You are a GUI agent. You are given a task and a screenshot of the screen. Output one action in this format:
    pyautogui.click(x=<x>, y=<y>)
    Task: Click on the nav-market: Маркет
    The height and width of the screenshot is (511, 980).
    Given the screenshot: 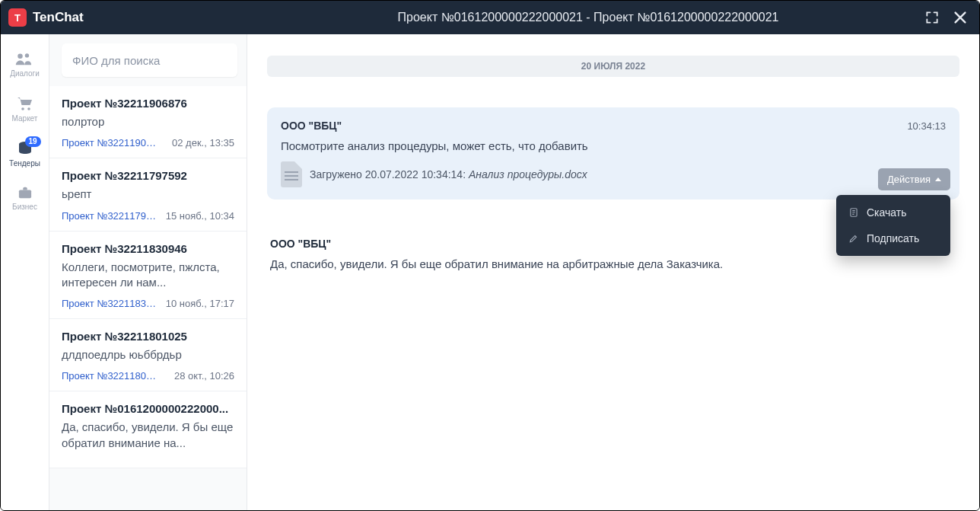 What is the action you would take?
    pyautogui.click(x=25, y=108)
    